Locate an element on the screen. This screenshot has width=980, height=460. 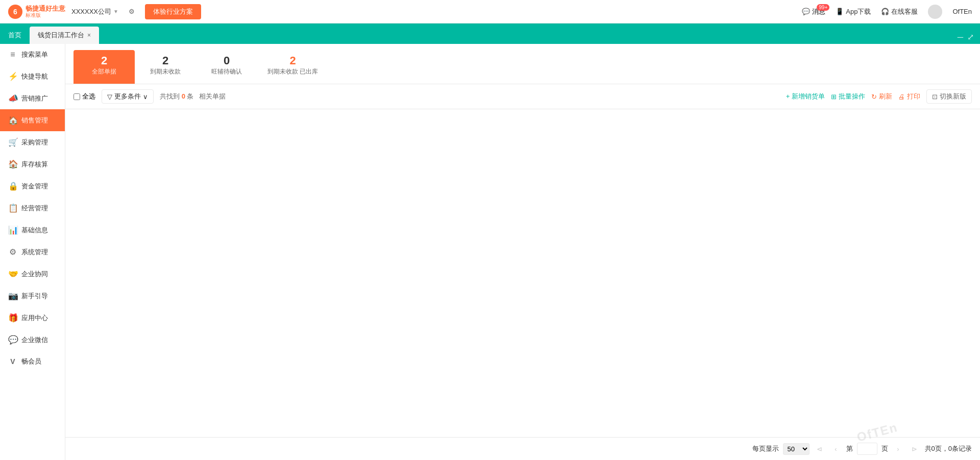
company-arrow-icon: ▼ is located at coordinates (116, 11).